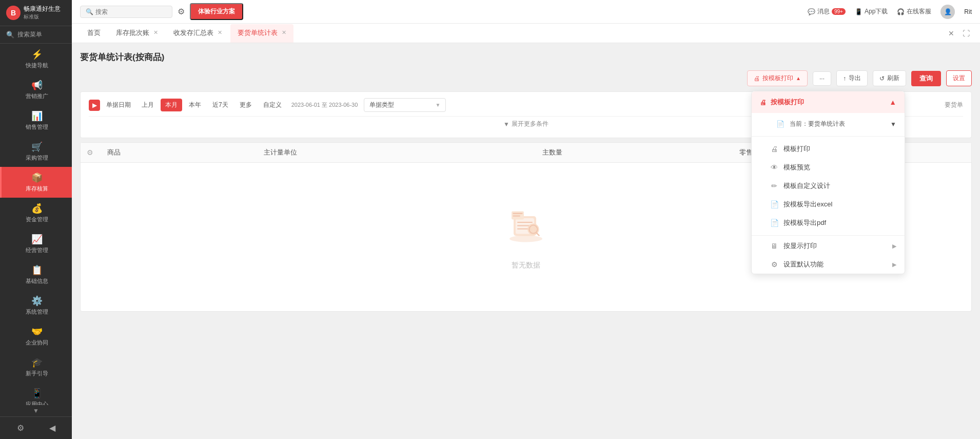  Describe the element at coordinates (890, 78) in the screenshot. I see `refresh-button: ↺ 刷新` at that location.